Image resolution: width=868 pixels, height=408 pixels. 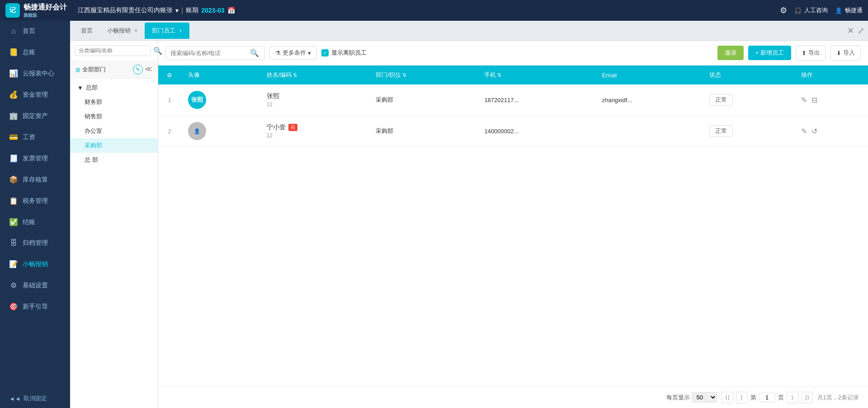 I want to click on unpin-button: ◄◄ 取消固定, so click(x=35, y=399).